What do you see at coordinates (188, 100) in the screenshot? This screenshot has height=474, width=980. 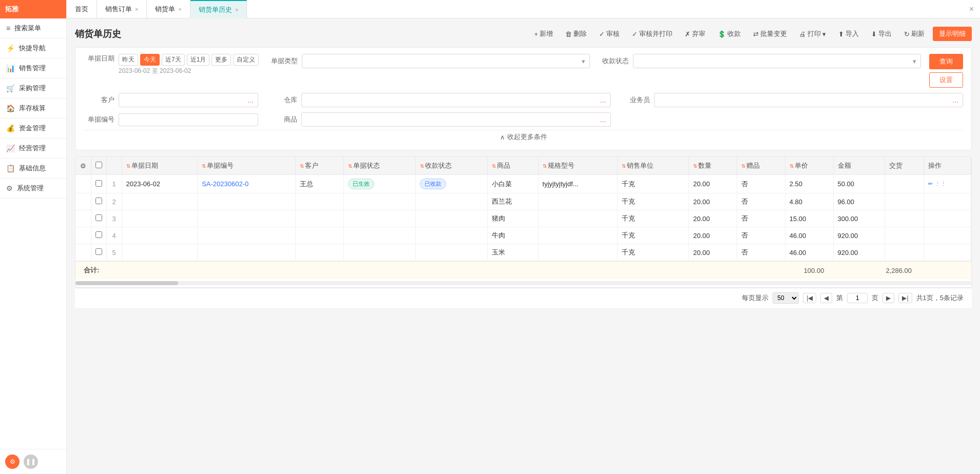 I see `customer-input: ...` at bounding box center [188, 100].